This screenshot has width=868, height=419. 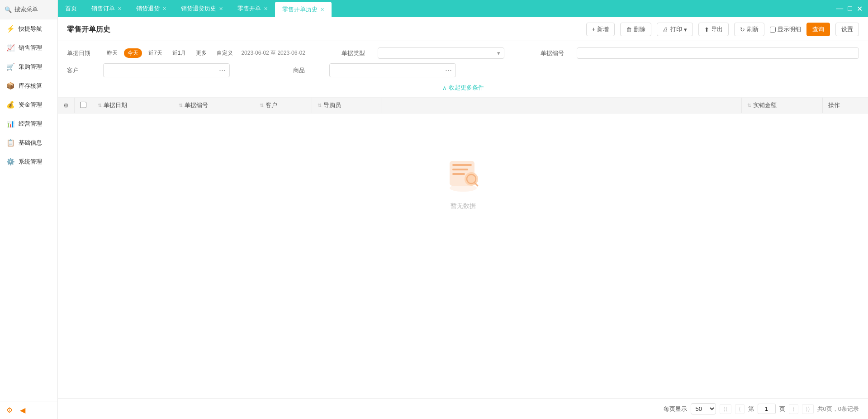 What do you see at coordinates (29, 48) in the screenshot?
I see `sidebar-item-sales-mgmt: 📈销售管理` at bounding box center [29, 48].